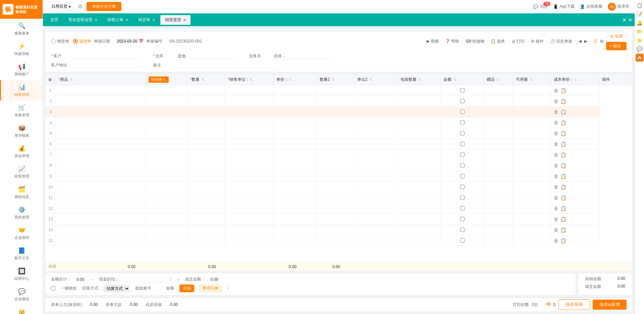 This screenshot has height=314, width=644. What do you see at coordinates (586, 41) in the screenshot?
I see `next-record-icon: ▶` at bounding box center [586, 41].